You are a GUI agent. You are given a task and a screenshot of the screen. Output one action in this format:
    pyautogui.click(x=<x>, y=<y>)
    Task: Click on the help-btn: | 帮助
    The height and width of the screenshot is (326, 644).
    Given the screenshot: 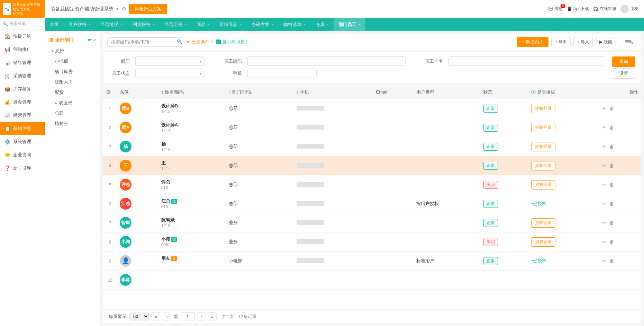 What is the action you would take?
    pyautogui.click(x=628, y=42)
    